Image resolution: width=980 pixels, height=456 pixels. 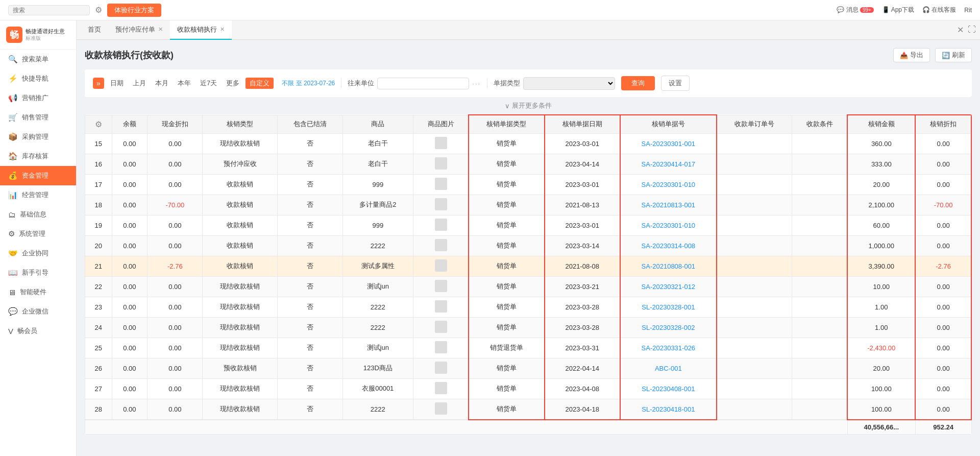 What do you see at coordinates (99, 266) in the screenshot?
I see `td-6-0: 21` at bounding box center [99, 266].